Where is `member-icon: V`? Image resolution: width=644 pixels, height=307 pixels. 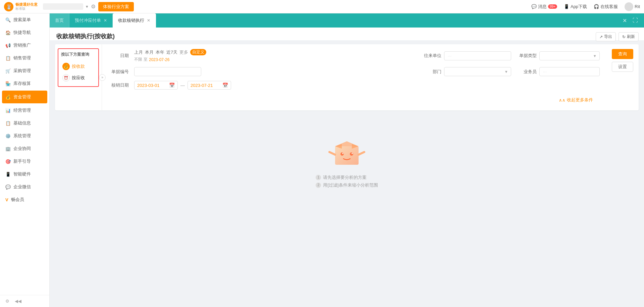 member-icon: V is located at coordinates (7, 200).